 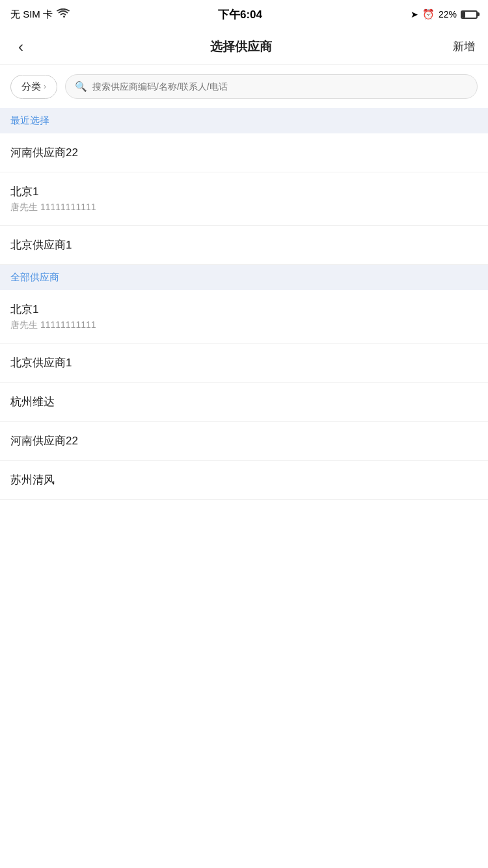 What do you see at coordinates (63, 14) in the screenshot?
I see `wifi-icon` at bounding box center [63, 14].